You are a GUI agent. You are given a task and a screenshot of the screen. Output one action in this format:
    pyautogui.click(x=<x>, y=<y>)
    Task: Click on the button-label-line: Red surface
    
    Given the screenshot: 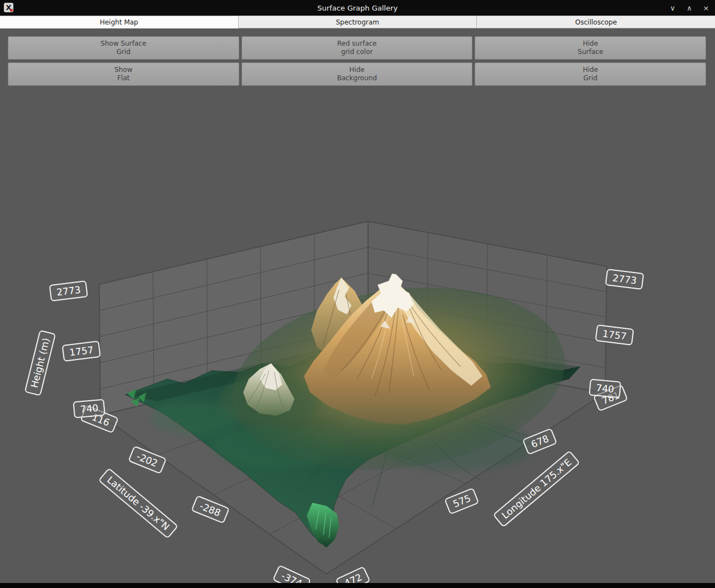 What is the action you would take?
    pyautogui.click(x=357, y=43)
    